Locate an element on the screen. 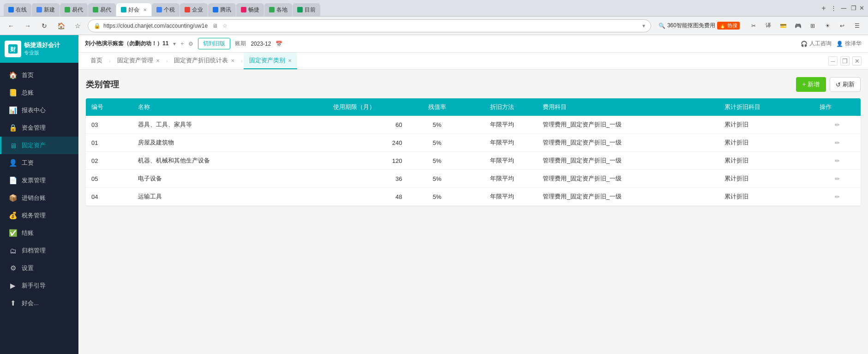 The width and height of the screenshot is (868, 354). close-window-button: ✕ is located at coordinates (857, 61).